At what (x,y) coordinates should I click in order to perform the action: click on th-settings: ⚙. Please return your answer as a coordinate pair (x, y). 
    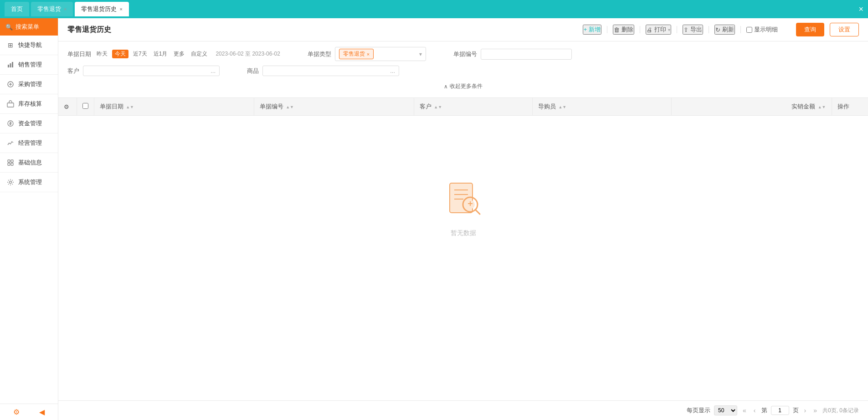
    Looking at the image, I should click on (67, 107).